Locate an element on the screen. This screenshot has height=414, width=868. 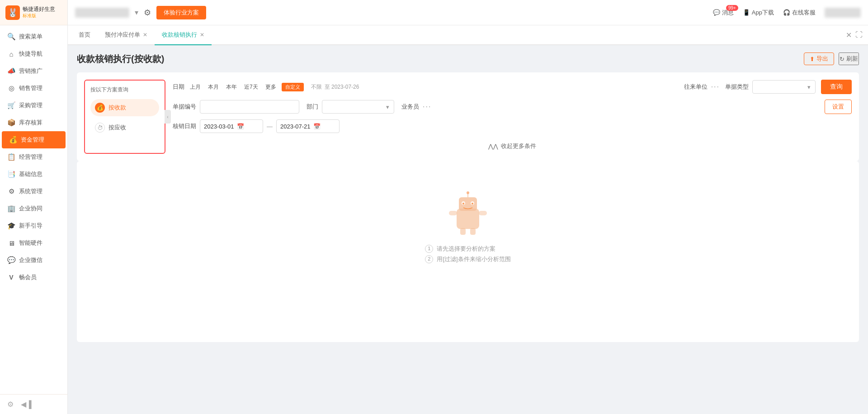
sidebar-label-biz: 经营管理 is located at coordinates (31, 157).